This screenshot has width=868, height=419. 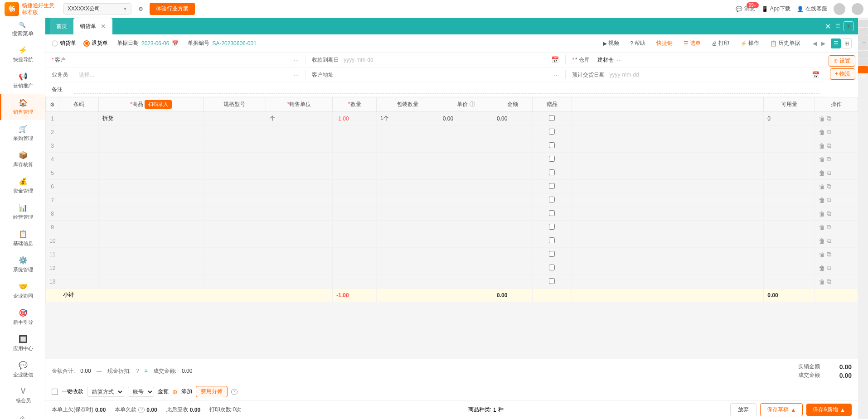 What do you see at coordinates (447, 90) in the screenshot?
I see `notes-input` at bounding box center [447, 90].